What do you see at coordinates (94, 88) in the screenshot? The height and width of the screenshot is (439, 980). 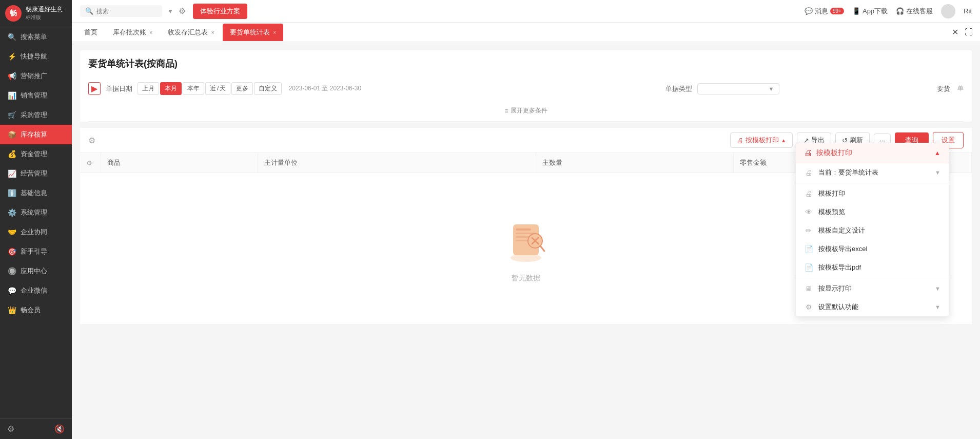 I see `filter-expand-icon: ▶` at bounding box center [94, 88].